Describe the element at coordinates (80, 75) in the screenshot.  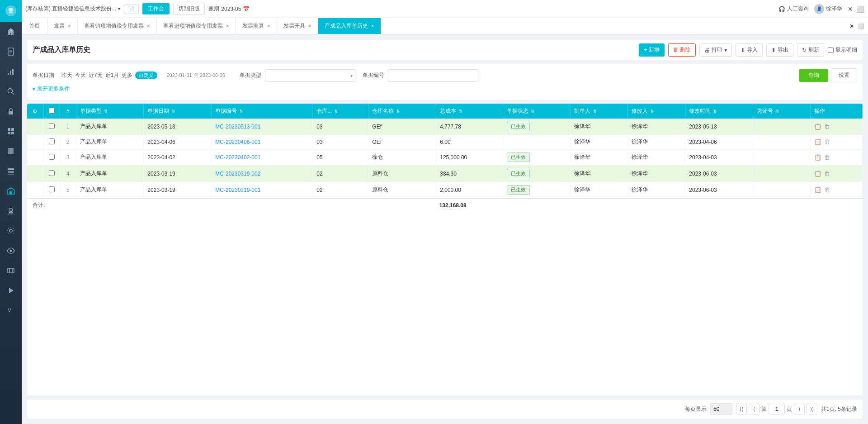
I see `date-today: 今天` at that location.